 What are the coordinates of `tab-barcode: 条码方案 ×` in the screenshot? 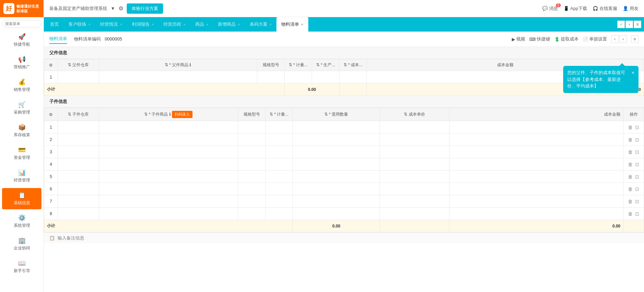 It's located at (261, 24).